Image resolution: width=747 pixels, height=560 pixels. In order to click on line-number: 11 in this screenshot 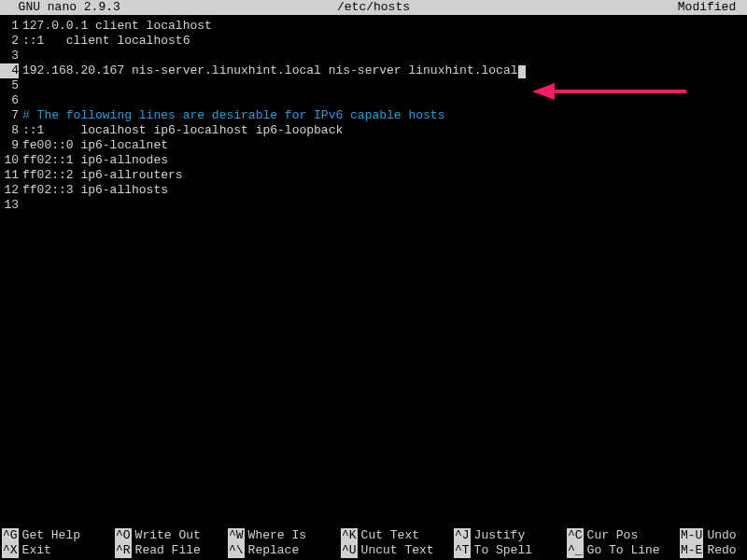, I will do `click(9, 175)`.